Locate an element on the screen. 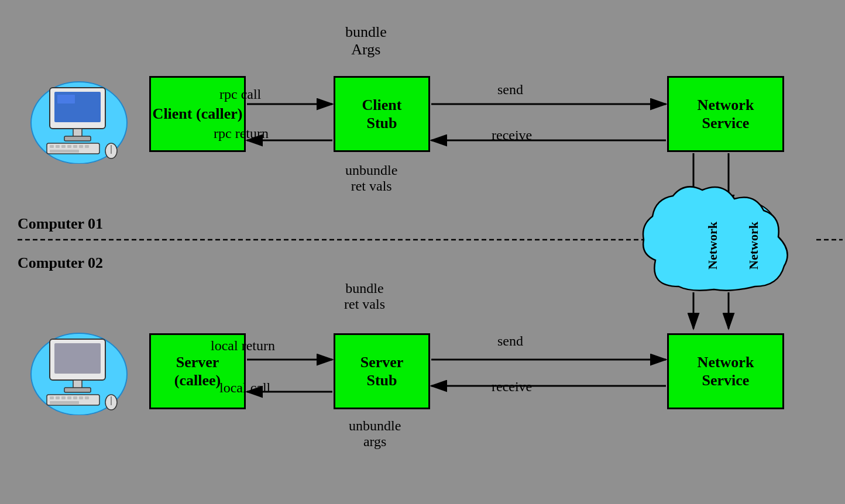 The height and width of the screenshot is (504, 845). computer01-label: Computer 01 is located at coordinates (60, 224).